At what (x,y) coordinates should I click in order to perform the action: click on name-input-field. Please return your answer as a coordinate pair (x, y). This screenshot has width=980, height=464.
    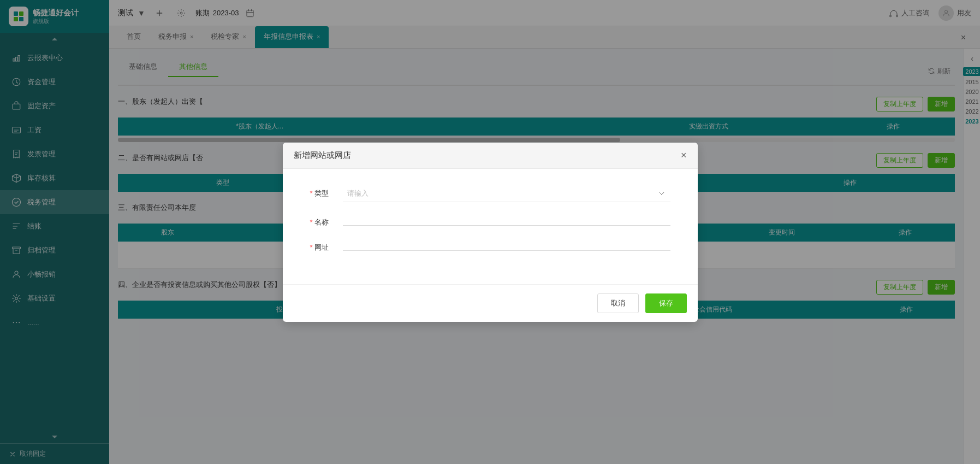
    Looking at the image, I should click on (507, 222).